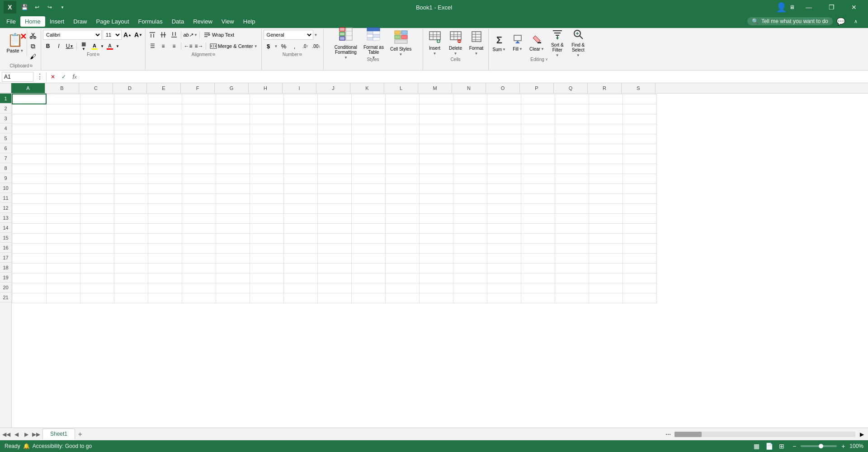 The height and width of the screenshot is (452, 868). What do you see at coordinates (831, 7) in the screenshot?
I see `restore-button: ❐` at bounding box center [831, 7].